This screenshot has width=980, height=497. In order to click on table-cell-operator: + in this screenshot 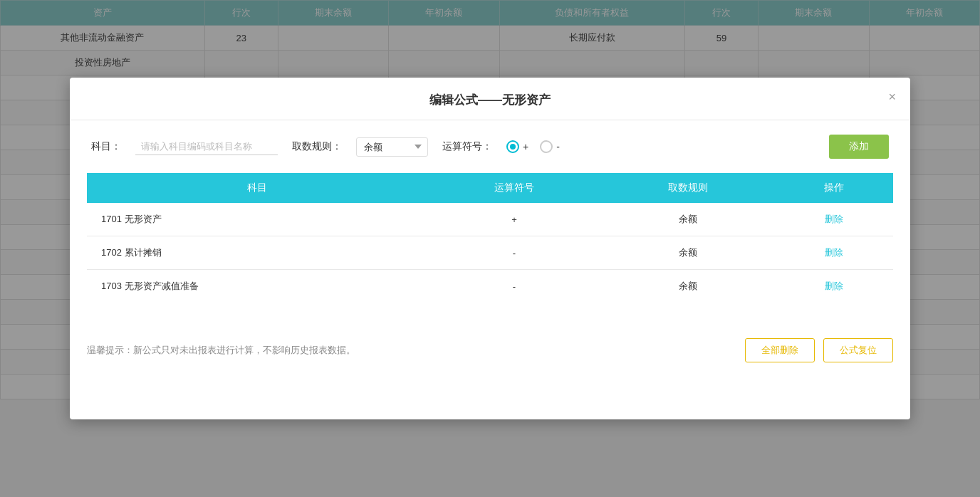, I will do `click(514, 219)`.